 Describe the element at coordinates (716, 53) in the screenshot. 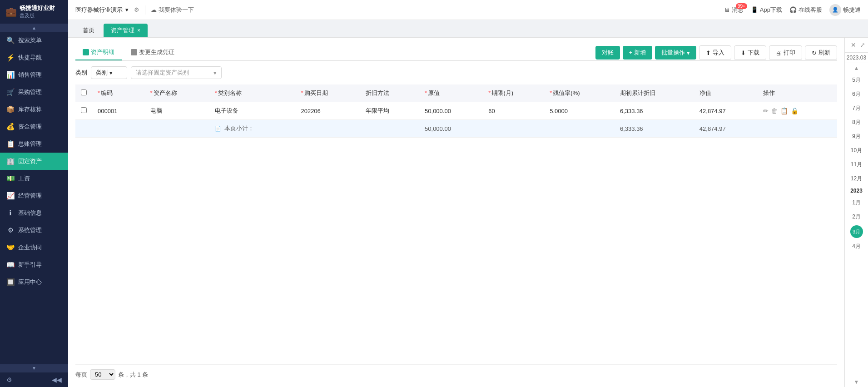

I see `toolbar-right-actions: 对账 + 新增 批量操作 ▾ ⬆ 导入 ⬇ 下载 🖨` at that location.